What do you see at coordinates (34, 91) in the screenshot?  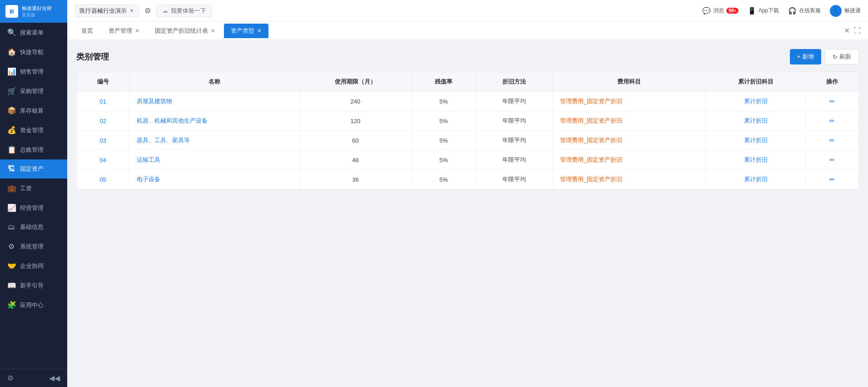 I see `sidebar-item-purchase: 🛒 采购管理` at bounding box center [34, 91].